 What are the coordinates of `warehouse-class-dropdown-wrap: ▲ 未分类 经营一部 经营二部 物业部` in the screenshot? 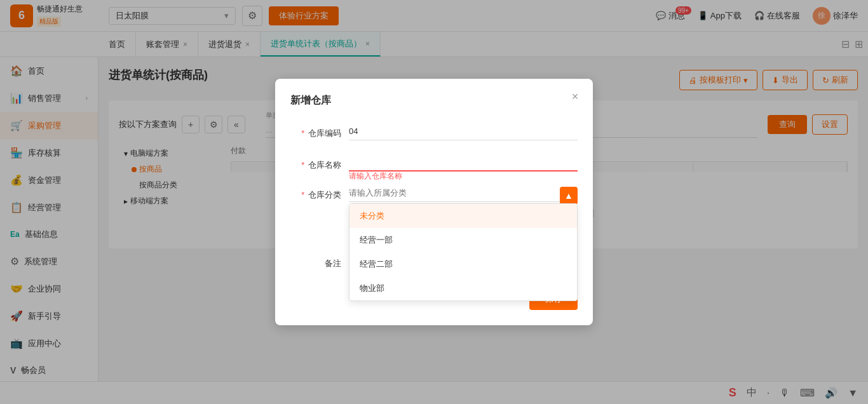 It's located at (463, 193).